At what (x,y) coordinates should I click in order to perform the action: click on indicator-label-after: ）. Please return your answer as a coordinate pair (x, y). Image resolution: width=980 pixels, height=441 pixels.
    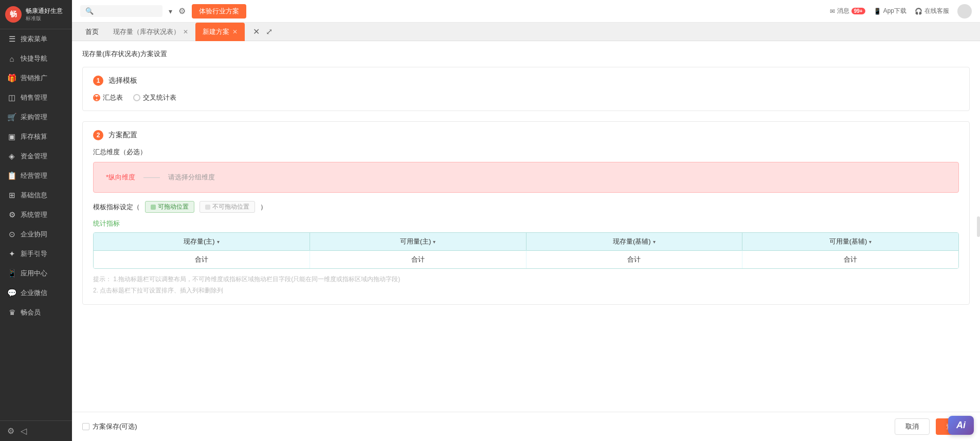
    Looking at the image, I should click on (263, 207).